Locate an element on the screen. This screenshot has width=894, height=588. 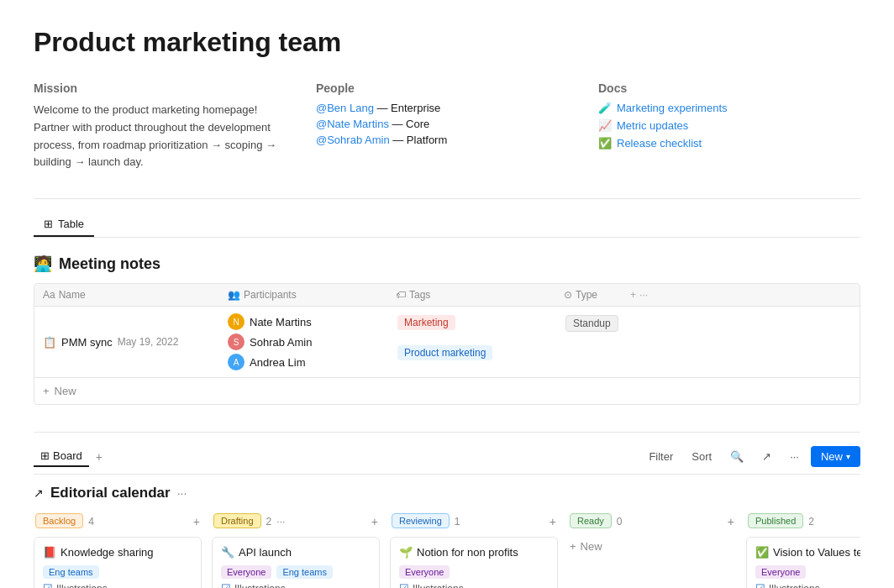
new-entry-btn: New ▾ is located at coordinates (835, 457).